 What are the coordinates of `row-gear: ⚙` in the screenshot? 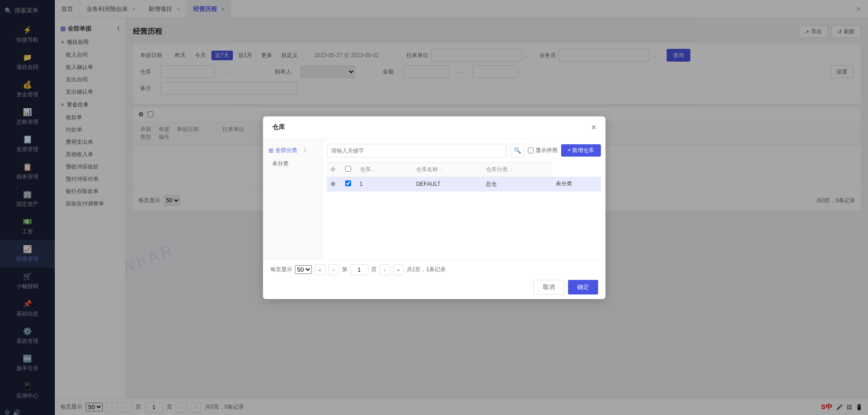 It's located at (334, 184).